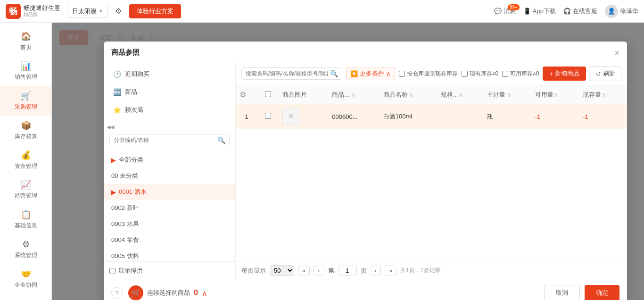 The image size is (644, 300). Describe the element at coordinates (170, 92) in the screenshot. I see `quick-access: 🕐 近期购买 🆕 新品 ⭐ 频次高` at that location.